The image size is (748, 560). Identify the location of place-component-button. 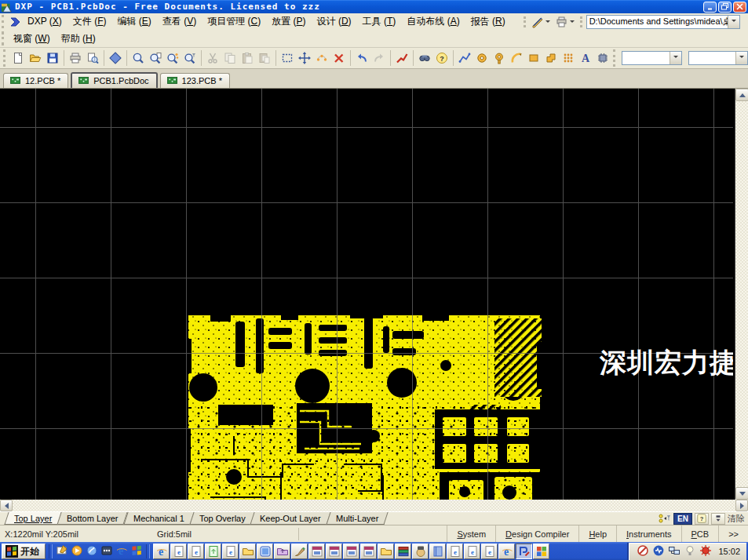
(603, 58).